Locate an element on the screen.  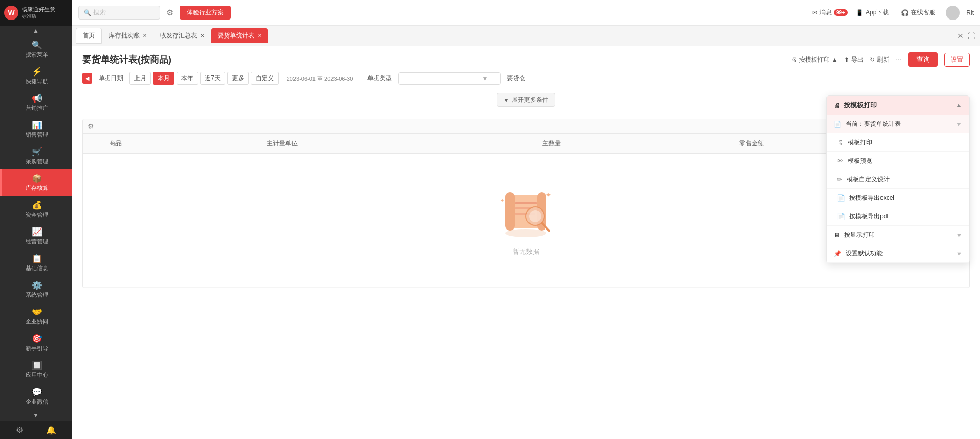
col-product: 商品 is located at coordinates (182, 144).